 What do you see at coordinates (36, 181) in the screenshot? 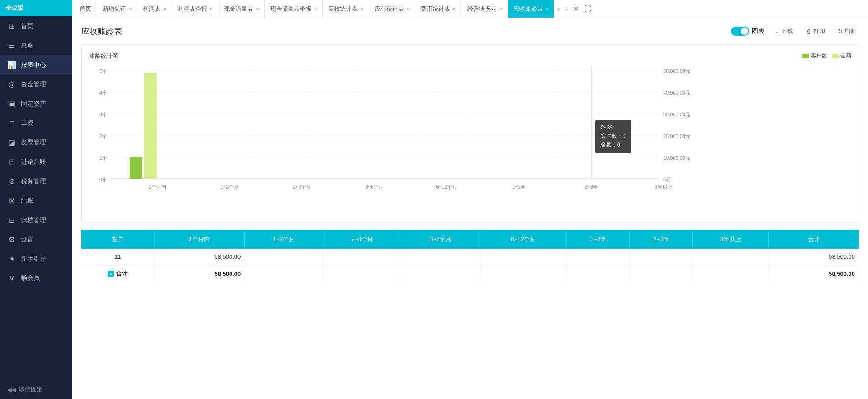
I see `sidebar-item-tax: ⊛ 税务管理` at bounding box center [36, 181].